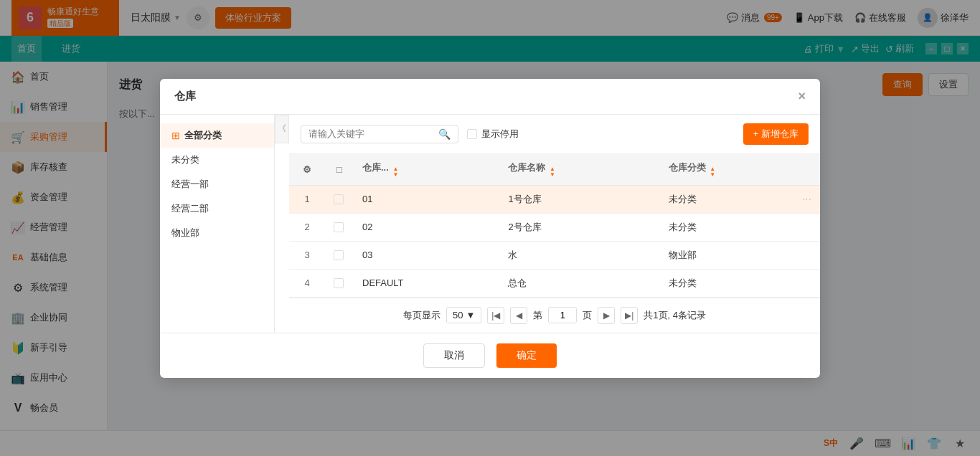 This screenshot has width=980, height=456. I want to click on table-row: 3 03 水 物业部, so click(555, 255).